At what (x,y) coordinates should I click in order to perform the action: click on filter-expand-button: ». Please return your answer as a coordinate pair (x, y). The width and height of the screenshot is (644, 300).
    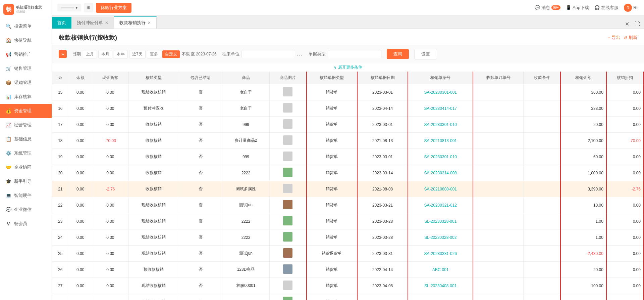
    Looking at the image, I should click on (63, 54).